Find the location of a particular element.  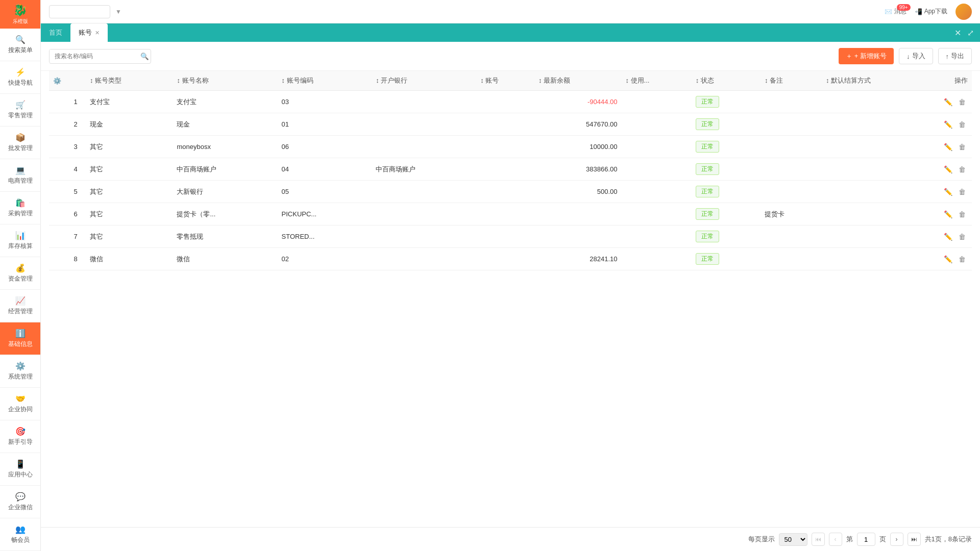

sidebar-item-wechat: 💬 企业微信 is located at coordinates (20, 502).